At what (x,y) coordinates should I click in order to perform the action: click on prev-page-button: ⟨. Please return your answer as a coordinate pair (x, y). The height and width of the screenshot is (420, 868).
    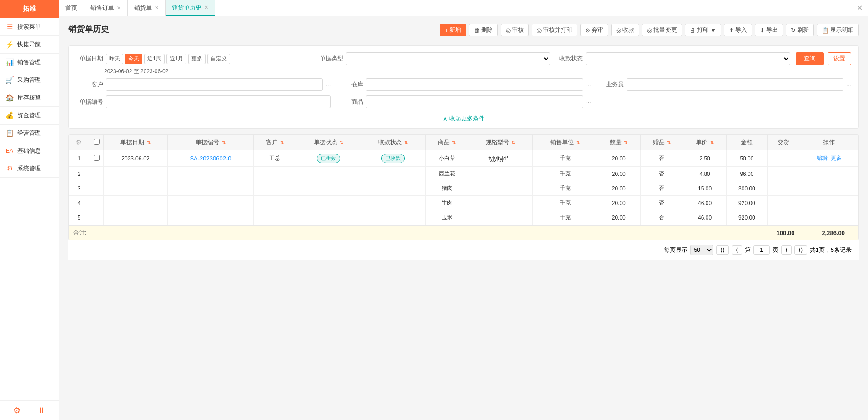
    Looking at the image, I should click on (737, 250).